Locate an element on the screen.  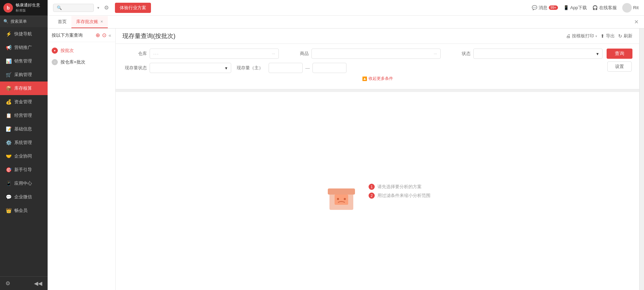
hint1-text: 请先选择要分析的方案 is located at coordinates (400, 187).